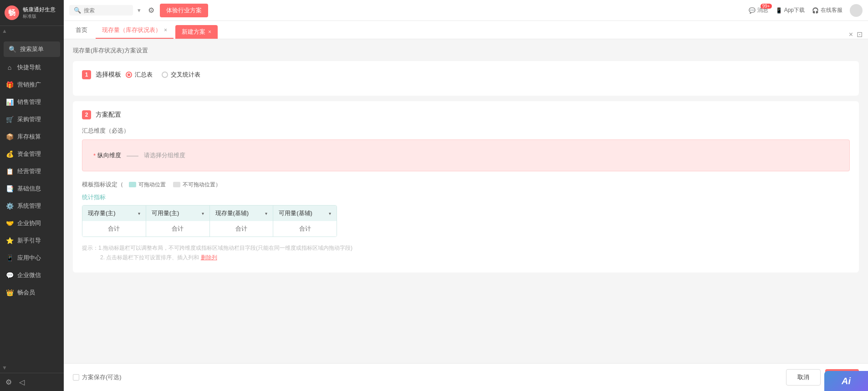  I want to click on messages-btn: 💬 消息 99+, so click(759, 10).